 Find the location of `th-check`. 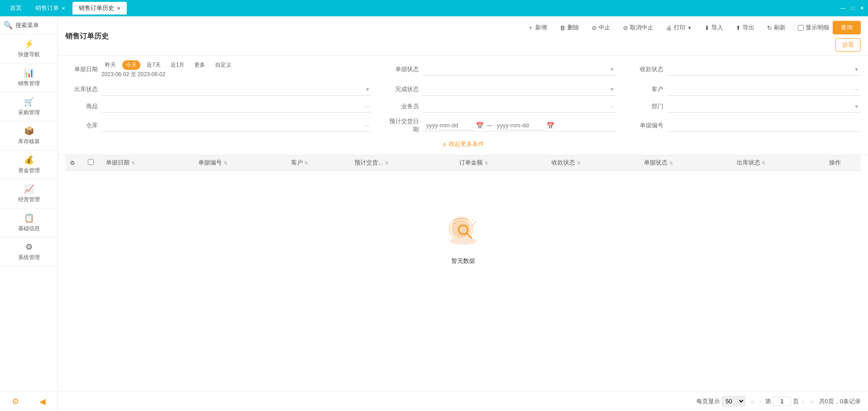

th-check is located at coordinates (92, 163).